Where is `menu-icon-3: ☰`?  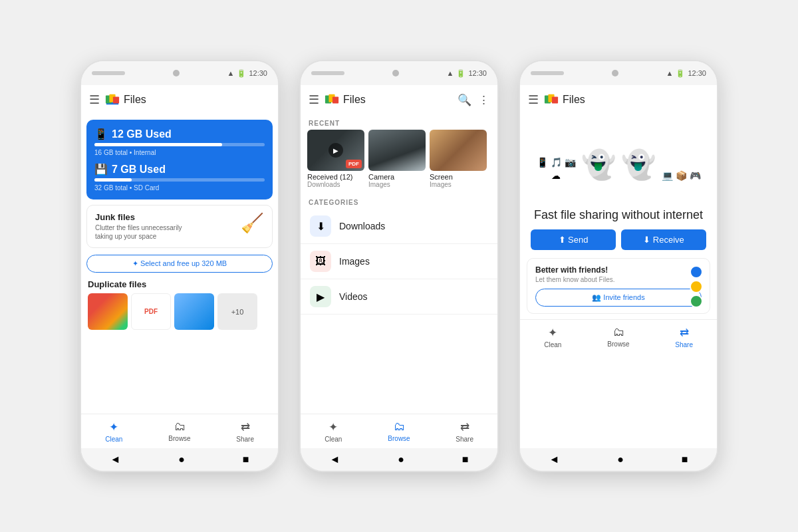 menu-icon-3: ☰ is located at coordinates (533, 100).